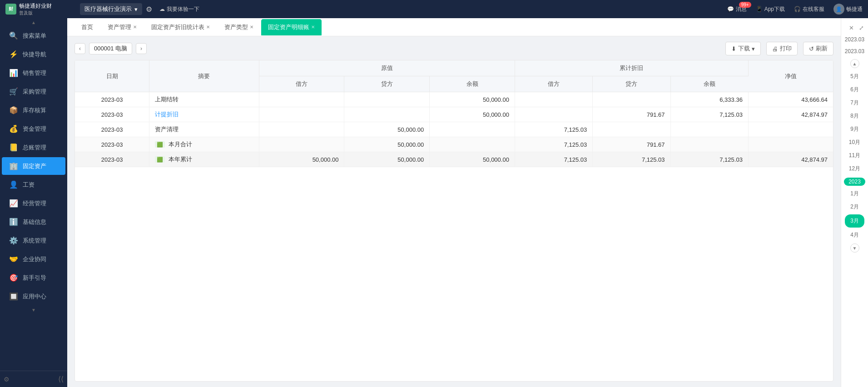  What do you see at coordinates (851, 28) in the screenshot?
I see `close-panel-icon: ✕` at bounding box center [851, 28].